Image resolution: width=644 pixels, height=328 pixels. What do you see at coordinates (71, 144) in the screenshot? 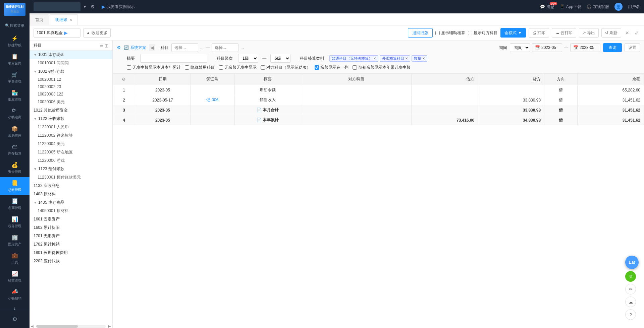
I see `tree-item-11220004: 11220004 美元` at bounding box center [71, 144].